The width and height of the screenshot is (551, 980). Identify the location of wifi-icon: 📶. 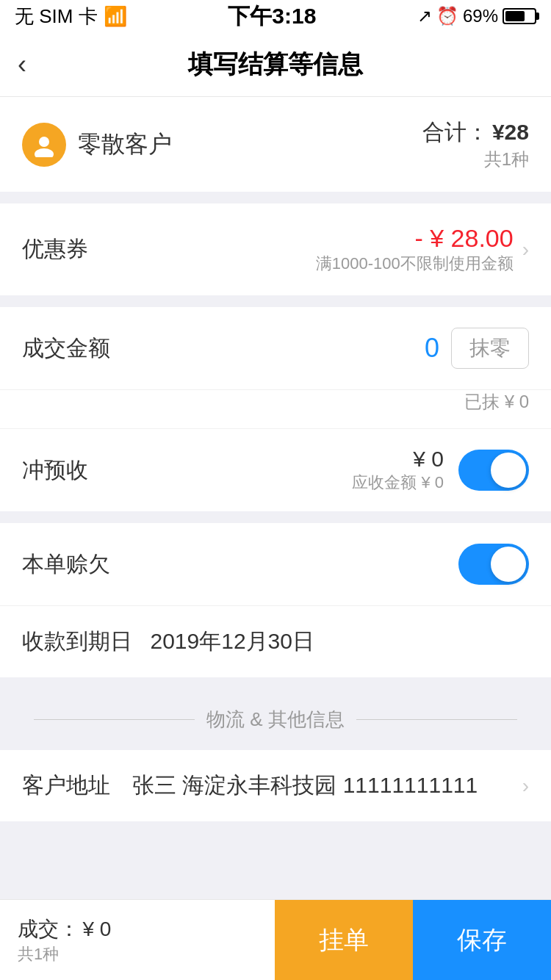
(115, 16).